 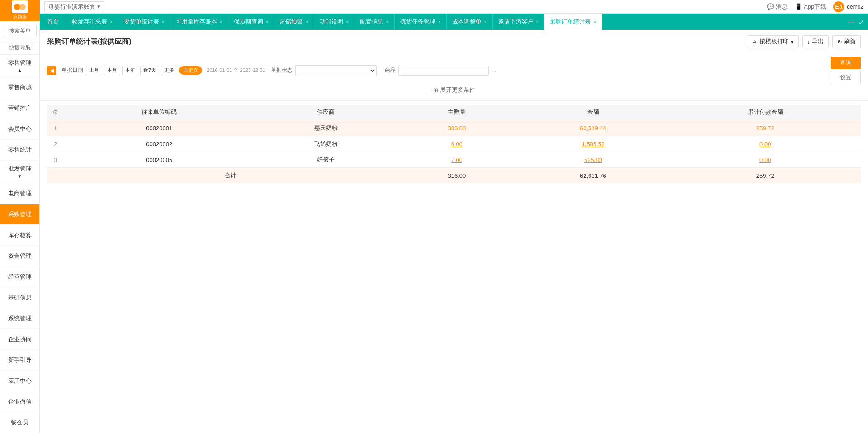 What do you see at coordinates (111, 22) in the screenshot?
I see `tab-collection-summary-close: ×` at bounding box center [111, 22].